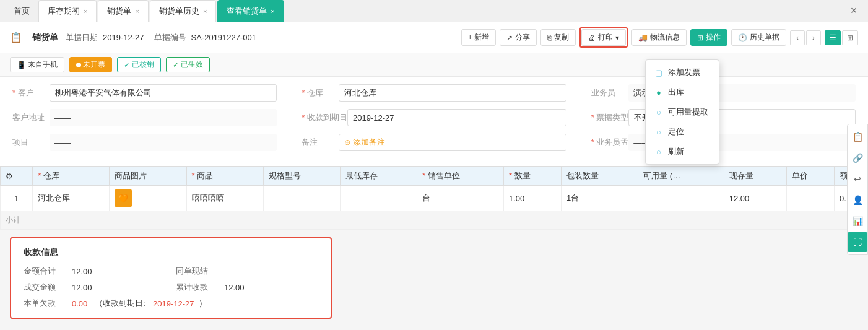 This screenshot has height=330, width=868. I want to click on right-sidebar: 📋 🔗 ↩ 👤 📊 ⛶, so click(857, 189).